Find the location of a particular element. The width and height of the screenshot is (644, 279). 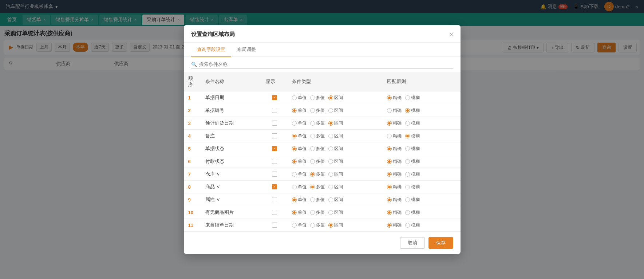

radio-match-精确-6 is located at coordinates (390, 174).